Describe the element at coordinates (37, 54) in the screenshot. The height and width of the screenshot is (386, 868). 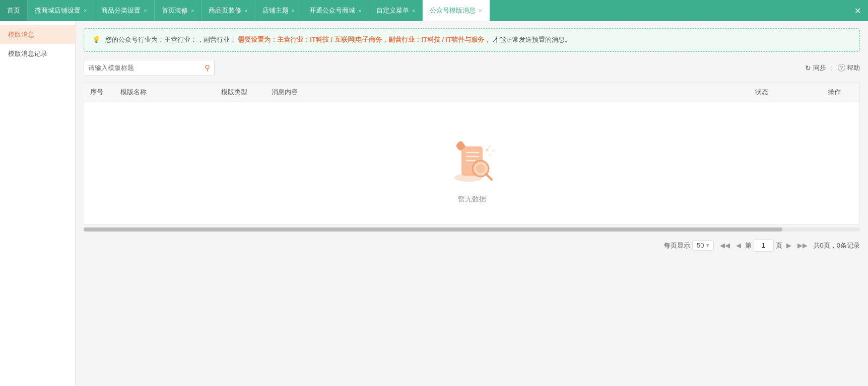
I see `sidebar-item-template-msg-log: 模版消息记录` at that location.